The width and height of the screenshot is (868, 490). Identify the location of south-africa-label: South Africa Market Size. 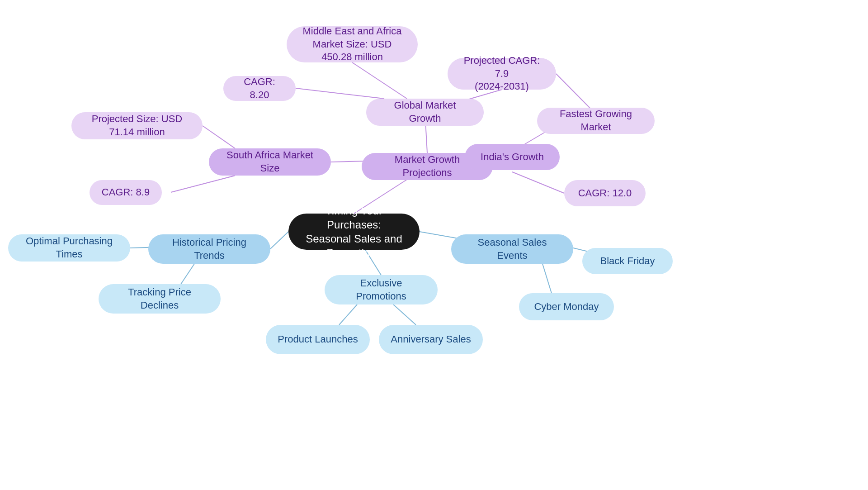
(270, 162).